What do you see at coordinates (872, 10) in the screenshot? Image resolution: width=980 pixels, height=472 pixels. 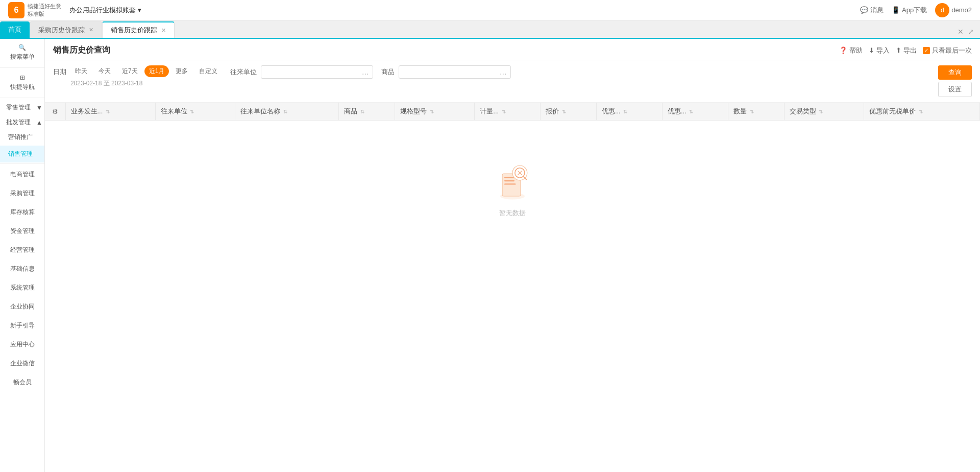 I see `message-button: 💬 消息` at bounding box center [872, 10].